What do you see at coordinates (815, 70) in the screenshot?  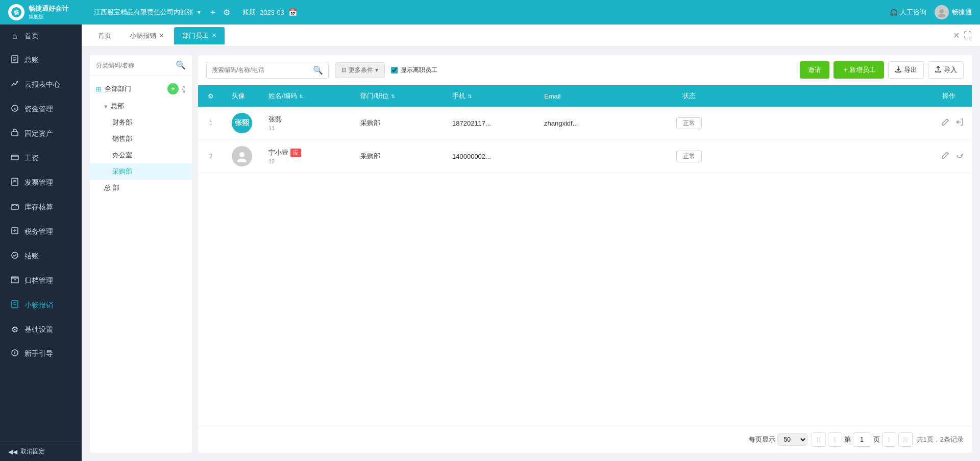 I see `invite-button: 邀请` at bounding box center [815, 70].